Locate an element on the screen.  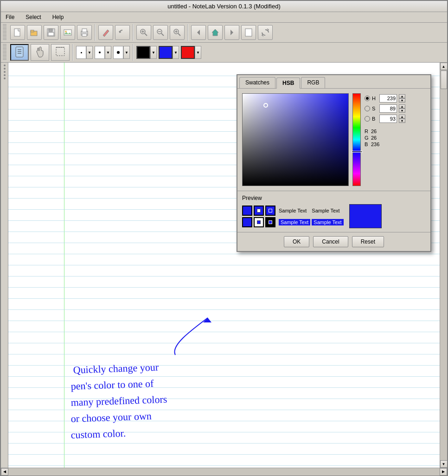
hsb-b-row: B ▲ ▼ is located at coordinates (385, 119).